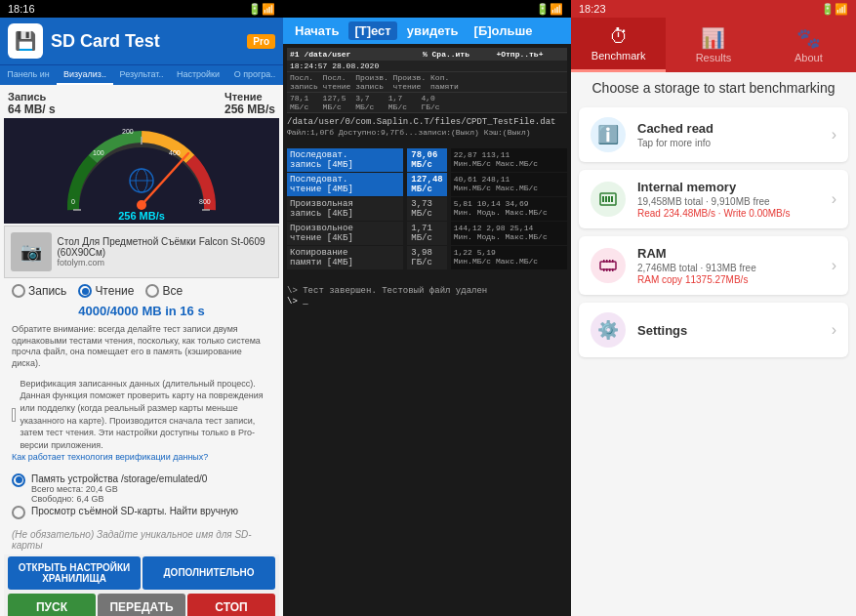 The width and height of the screenshot is (856, 616). Describe the element at coordinates (834, 330) in the screenshot. I see `settings-chevron: ›` at that location.